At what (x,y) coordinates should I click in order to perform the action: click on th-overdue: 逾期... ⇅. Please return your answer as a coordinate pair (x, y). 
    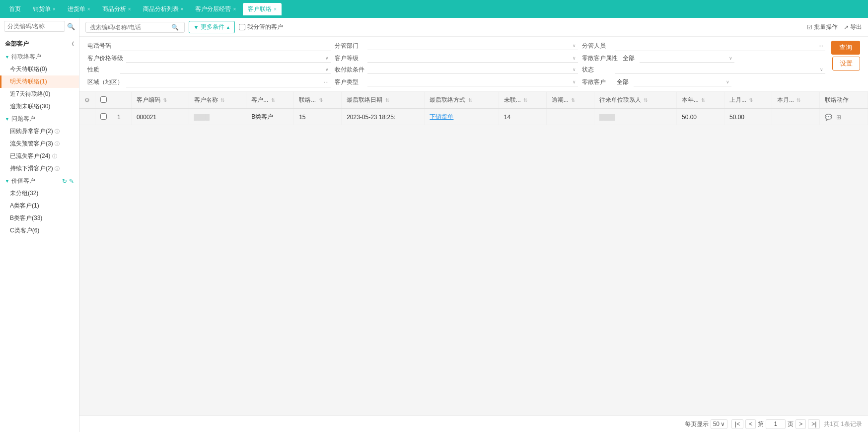
    Looking at the image, I should click on (570, 100).